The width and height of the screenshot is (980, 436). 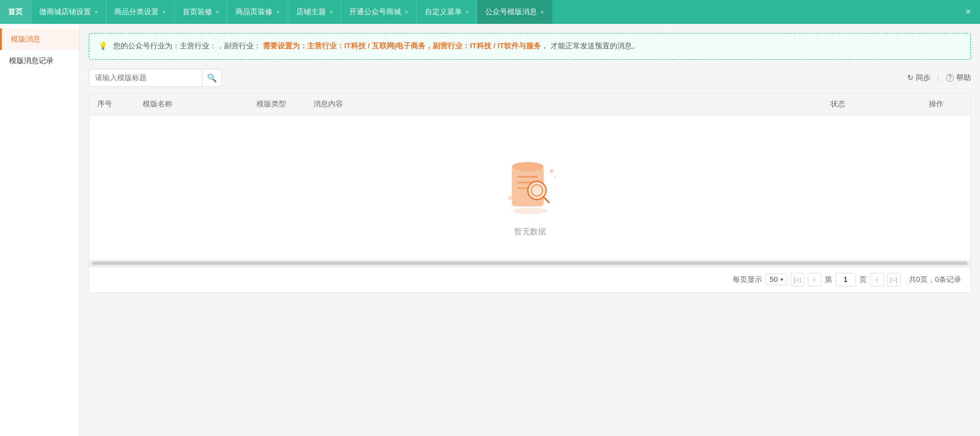 I want to click on sync-button: ↻ 同步, so click(x=919, y=78).